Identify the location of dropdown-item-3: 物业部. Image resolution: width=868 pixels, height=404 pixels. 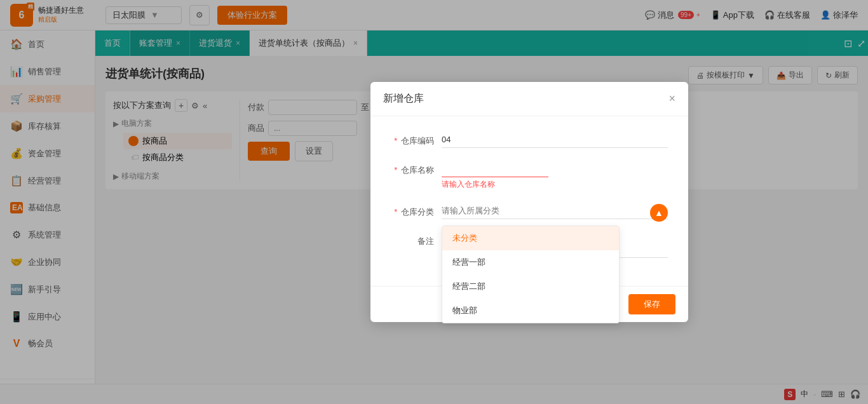
(531, 311).